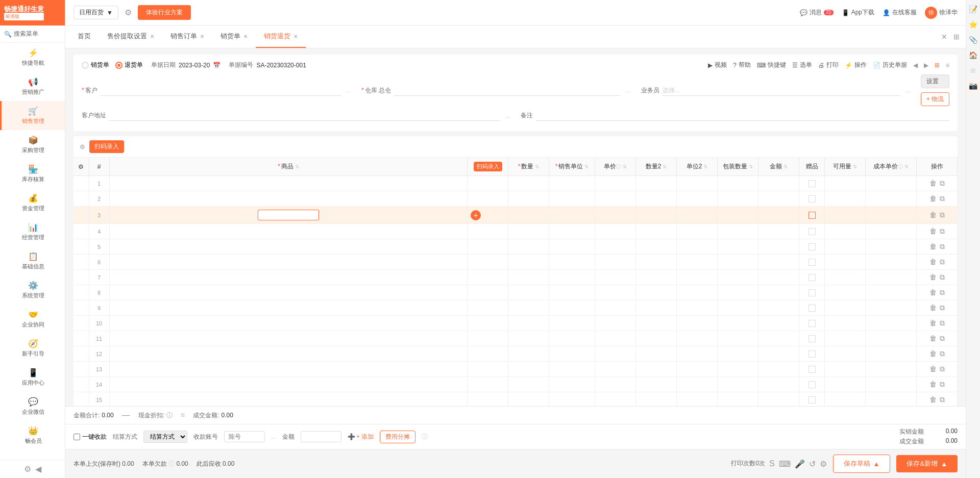 Image resolution: width=980 pixels, height=478 pixels. What do you see at coordinates (274, 437) in the screenshot?
I see `account-dots: ...` at bounding box center [274, 437].